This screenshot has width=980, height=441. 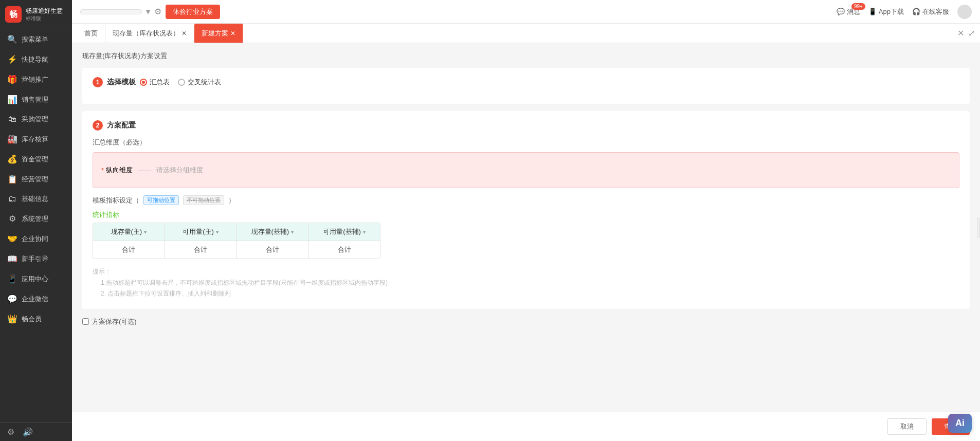 I want to click on stat-table-header: 现存量(主) ▾ 可用量(主) ▾ 现存量(基辅) ▾ 可用量(基辅), so click(x=237, y=232).